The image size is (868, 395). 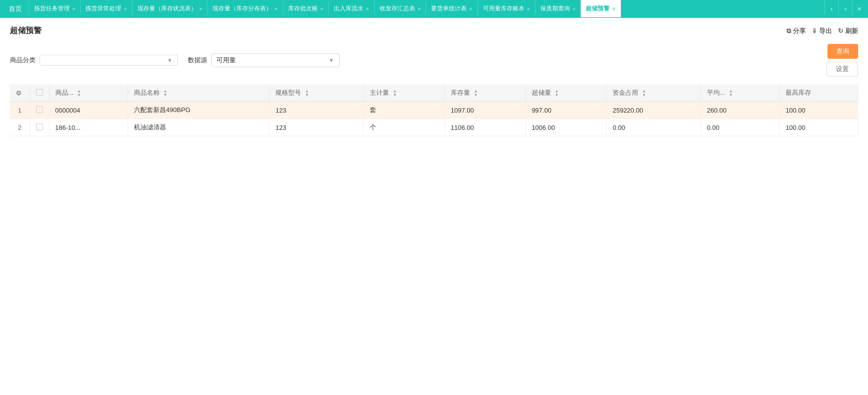 I want to click on top-nav: 首页 拣货任务管理 × 拣货异常处理 × 现存量（库存状况表） × 现存量（库存…, so click(x=434, y=9).